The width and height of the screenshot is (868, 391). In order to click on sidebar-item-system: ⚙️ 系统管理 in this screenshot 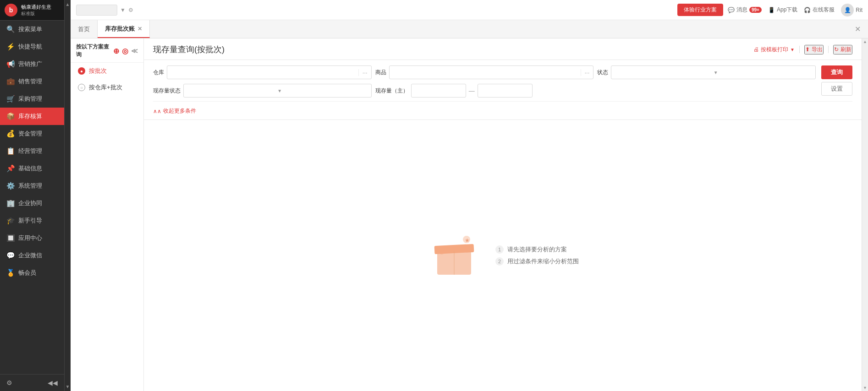, I will do `click(32, 186)`.